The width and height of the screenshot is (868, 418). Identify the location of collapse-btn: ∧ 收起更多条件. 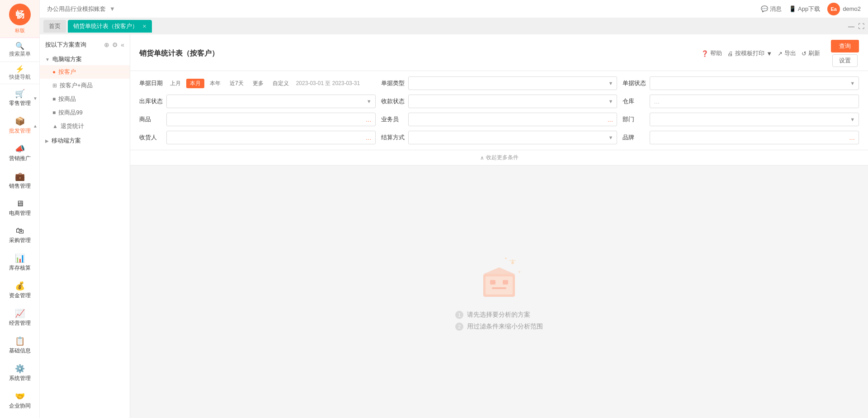
(499, 157).